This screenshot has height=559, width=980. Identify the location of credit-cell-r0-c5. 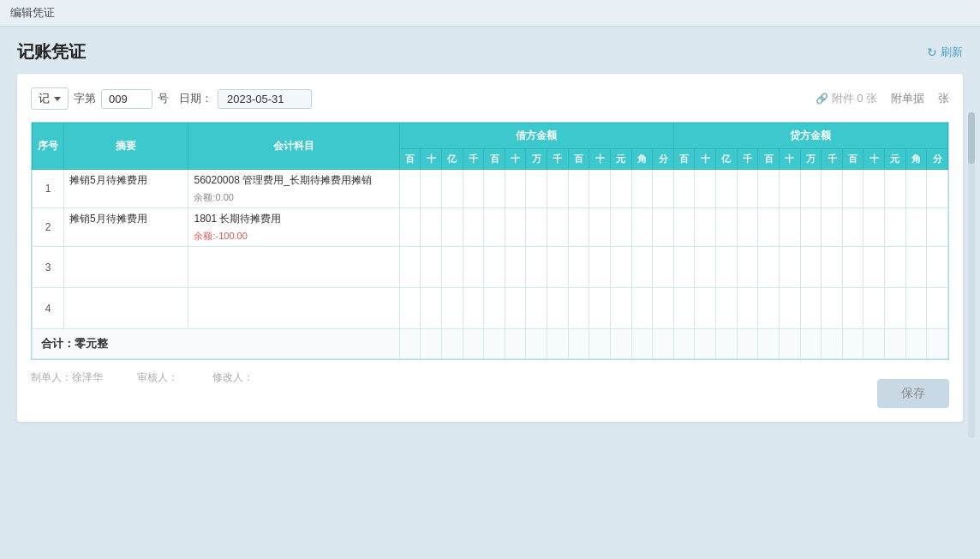
(790, 189).